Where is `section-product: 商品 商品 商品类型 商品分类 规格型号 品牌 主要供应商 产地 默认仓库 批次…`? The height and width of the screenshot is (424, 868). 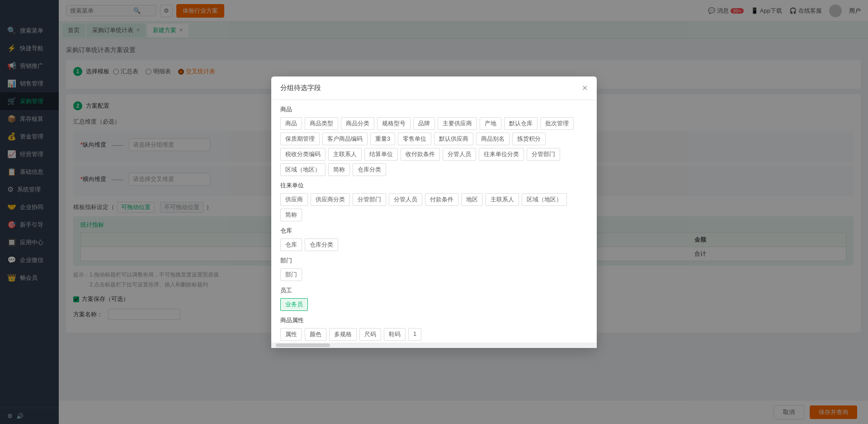 section-product: 商品 商品 商品类型 商品分类 规格型号 品牌 主要供应商 产地 默认仓库 批次… is located at coordinates (434, 141).